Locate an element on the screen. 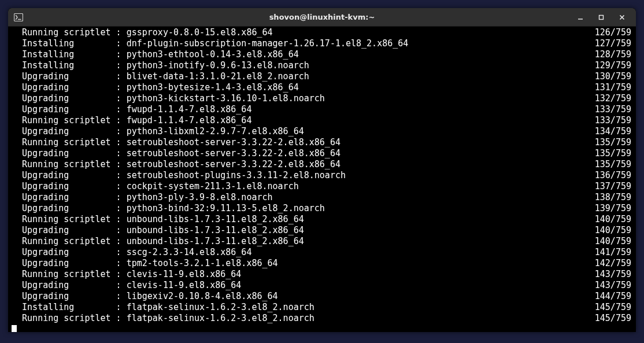 The image size is (644, 343). output-left: Upgrading : unbound-libs-1.7.3-11.el8_2.… is located at coordinates (158, 230).